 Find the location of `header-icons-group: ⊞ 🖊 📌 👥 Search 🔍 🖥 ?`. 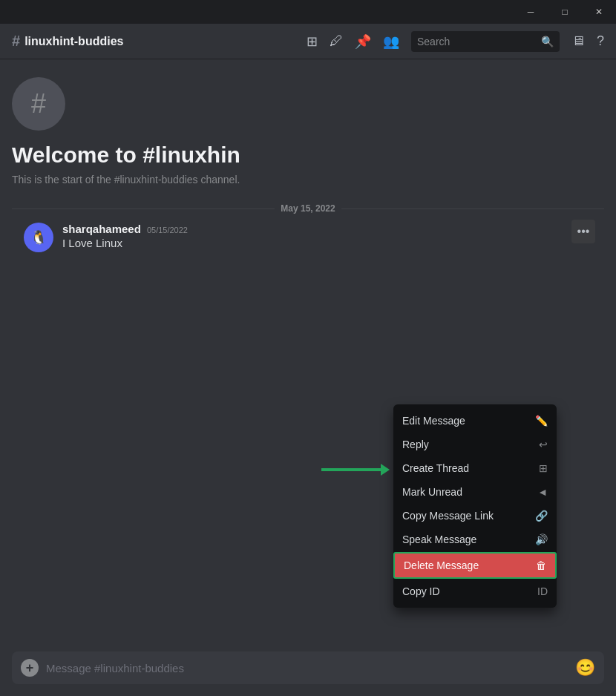

header-icons-group: ⊞ 🖊 📌 👥 Search 🔍 🖥 ? is located at coordinates (456, 42).